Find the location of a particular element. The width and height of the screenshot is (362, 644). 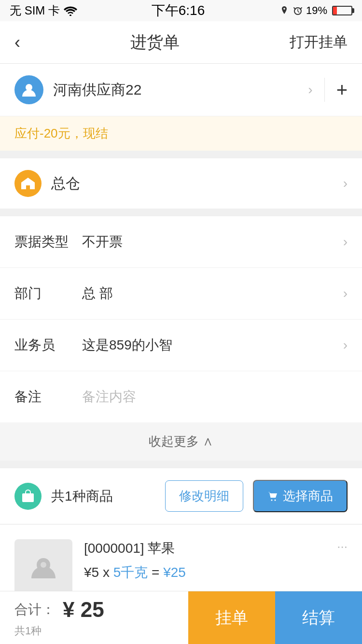

footer: 合计： ¥ 25 共1种 挂单 结算 is located at coordinates (181, 617).